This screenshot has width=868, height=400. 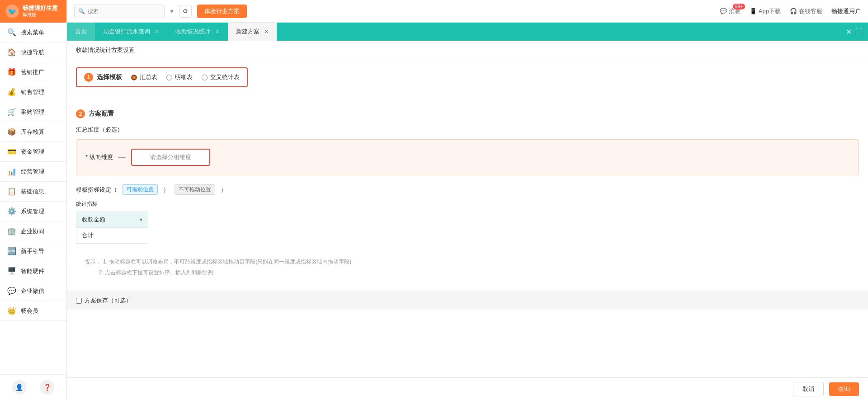 I want to click on sidebar-bottom: 👤 ❓, so click(x=33, y=387).